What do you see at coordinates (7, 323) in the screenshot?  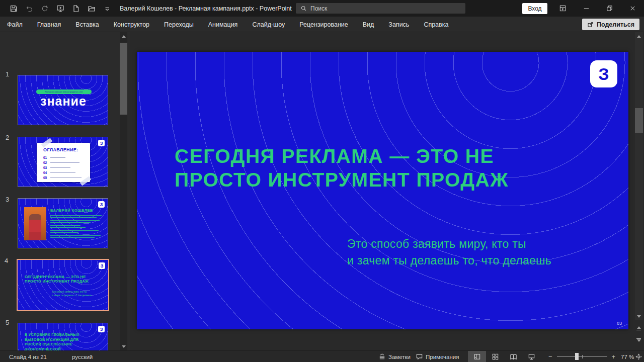 I see `slide-5-number: 5` at bounding box center [7, 323].